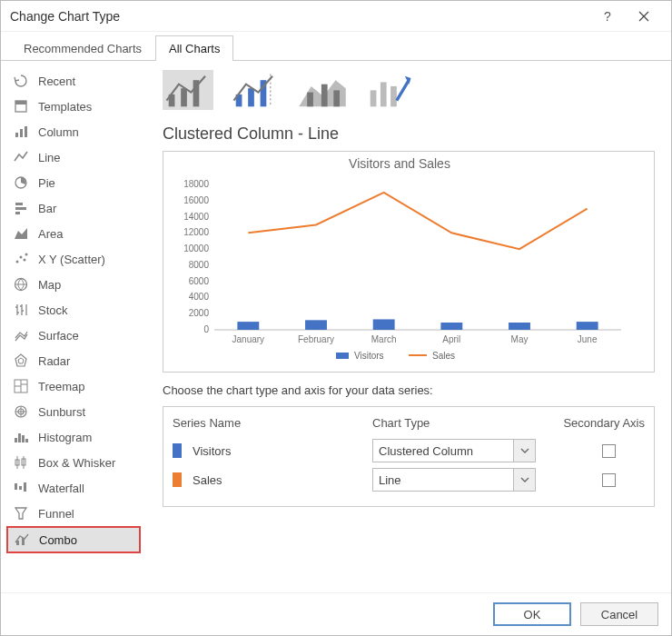 The width and height of the screenshot is (672, 636). I want to click on subtype-title: Clustered Column - Line, so click(409, 134).